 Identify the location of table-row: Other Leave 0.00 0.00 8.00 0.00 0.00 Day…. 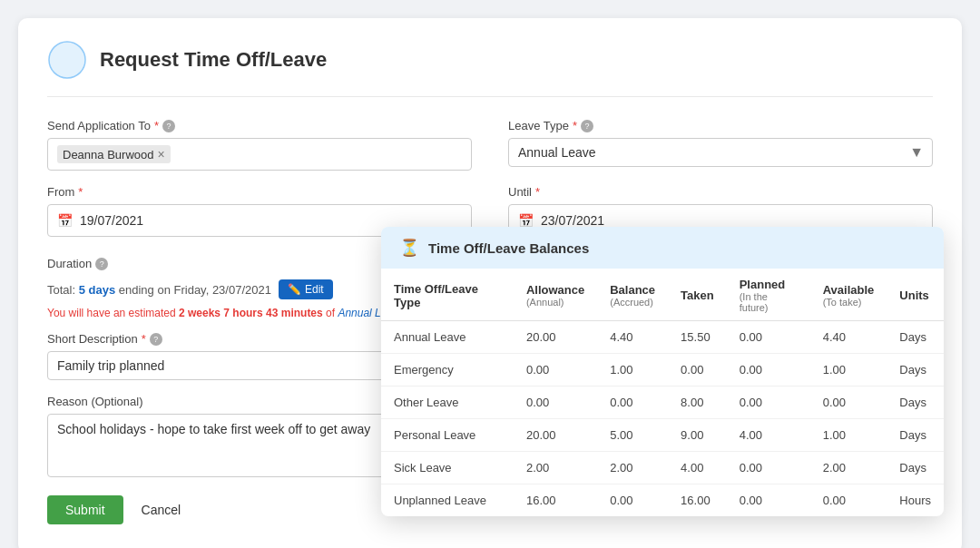
(662, 403).